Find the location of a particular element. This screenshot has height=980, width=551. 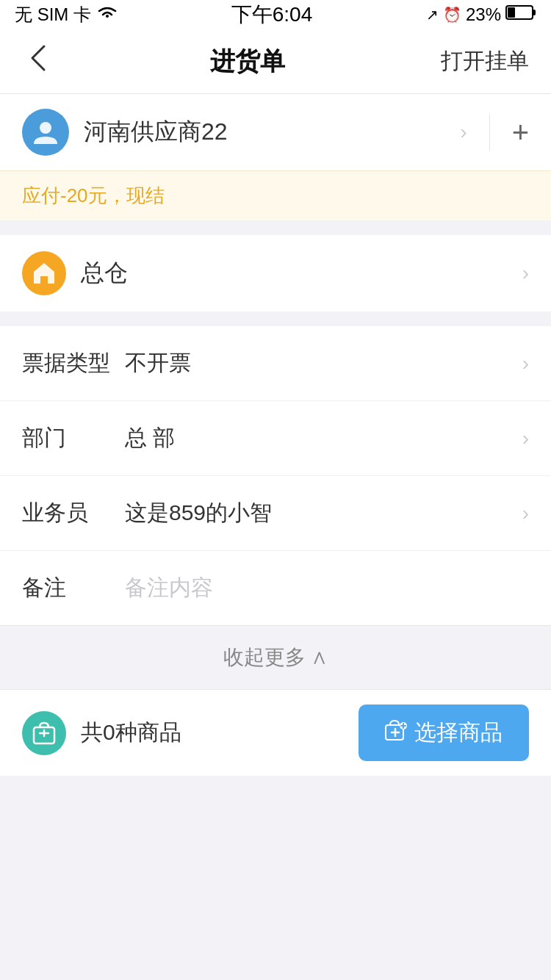

open-pending-button: 打开挂单 is located at coordinates (485, 62).